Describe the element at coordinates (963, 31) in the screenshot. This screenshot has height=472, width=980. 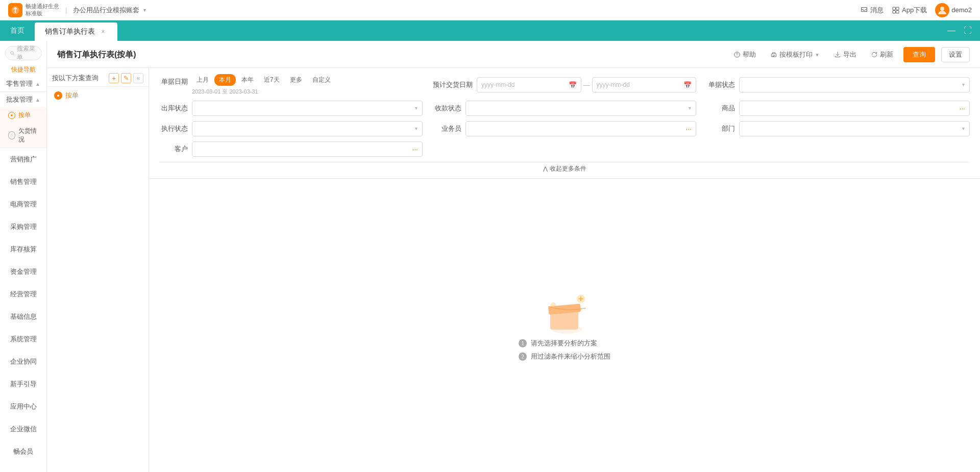
I see `tab-bar-actions: — ⛶` at that location.